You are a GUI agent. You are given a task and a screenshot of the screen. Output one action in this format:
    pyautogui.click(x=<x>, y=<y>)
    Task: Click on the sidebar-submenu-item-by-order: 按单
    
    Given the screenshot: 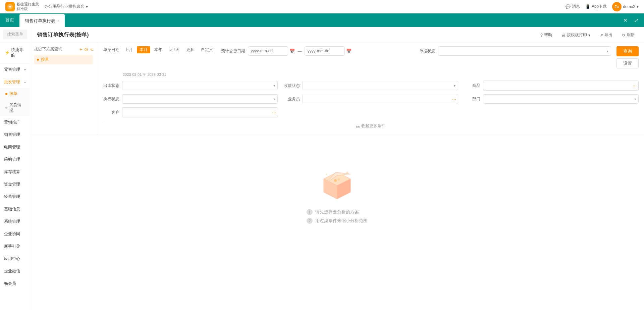 What is the action you would take?
    pyautogui.click(x=15, y=94)
    